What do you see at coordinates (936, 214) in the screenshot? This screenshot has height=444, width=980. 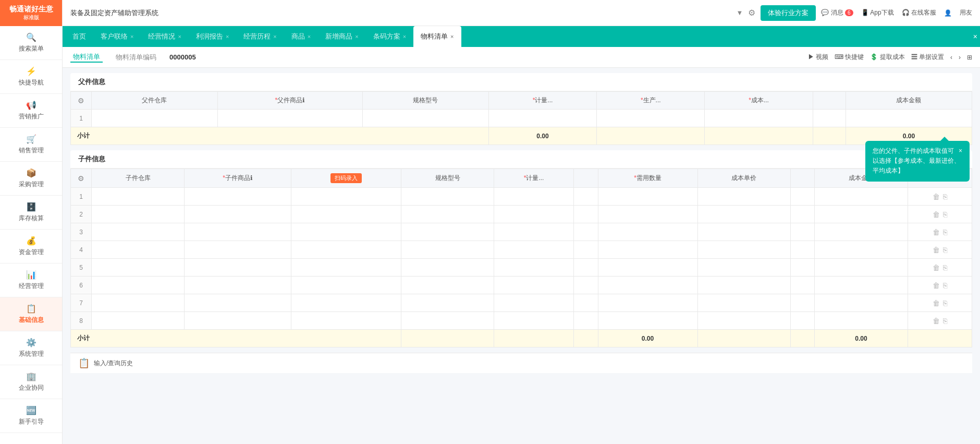 I see `child-row-2-delete-icon: 🗑` at bounding box center [936, 214].